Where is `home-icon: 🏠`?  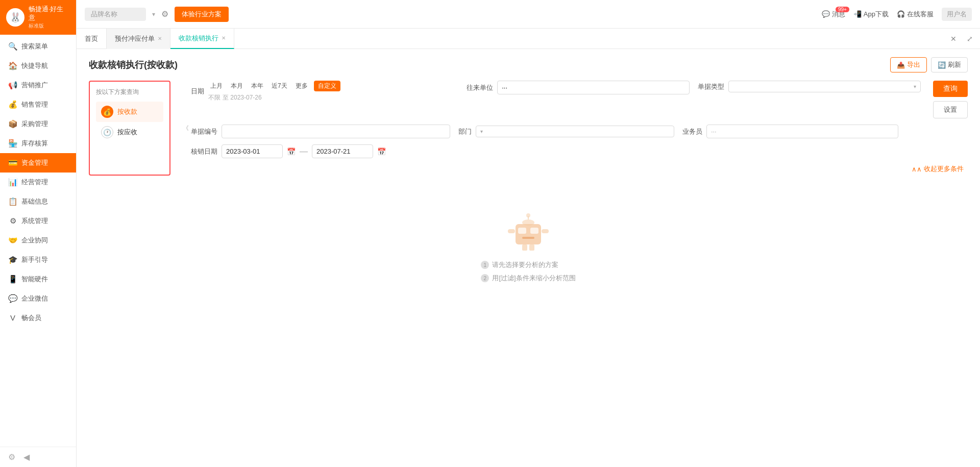 home-icon: 🏠 is located at coordinates (13, 66).